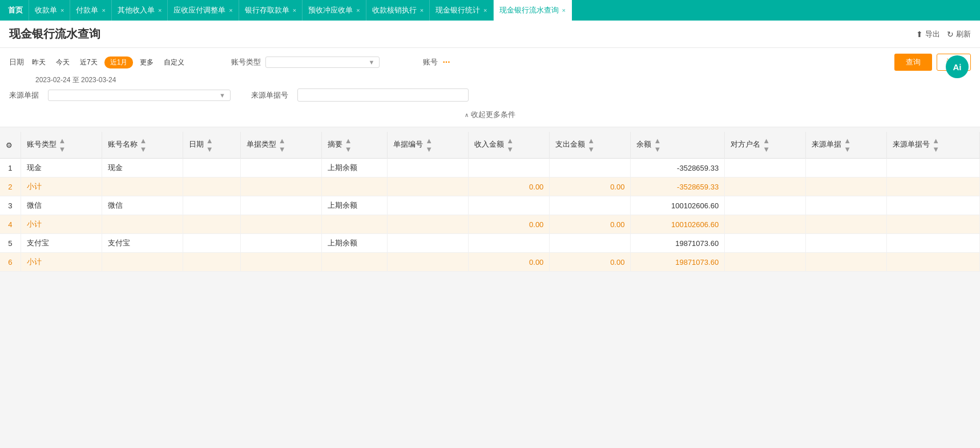  I want to click on refresh-label: 刷新, so click(963, 34).